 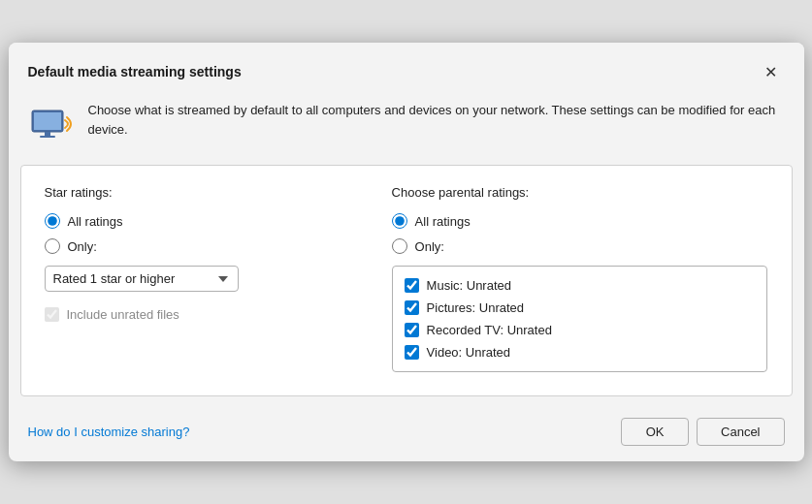 I want to click on star-ratings-label: Star ratings:, so click(x=209, y=192).